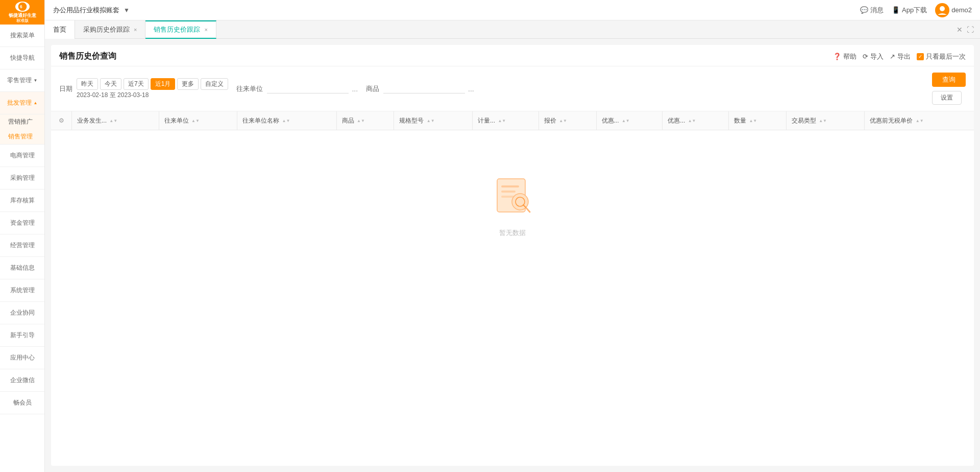 The height and width of the screenshot is (472, 980). What do you see at coordinates (136, 84) in the screenshot?
I see `date-btn-7days: 近7天` at bounding box center [136, 84].